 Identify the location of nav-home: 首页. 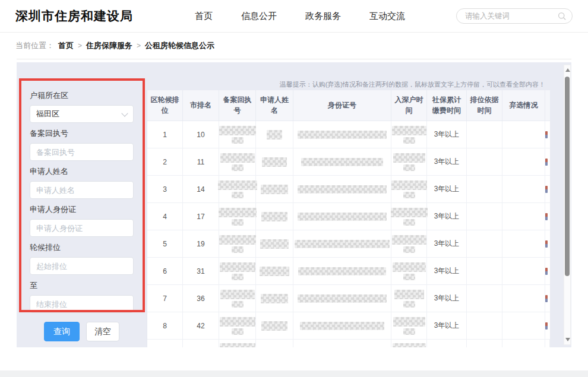
(204, 17).